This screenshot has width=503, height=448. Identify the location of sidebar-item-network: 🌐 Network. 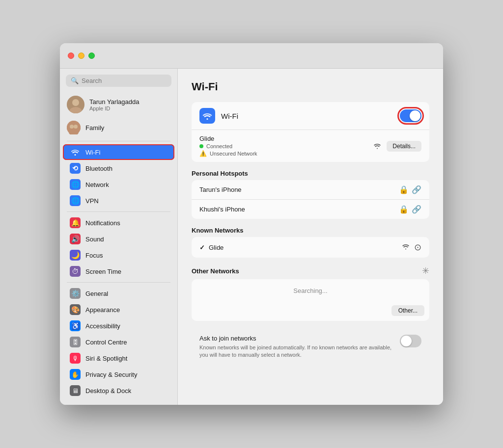
(119, 184).